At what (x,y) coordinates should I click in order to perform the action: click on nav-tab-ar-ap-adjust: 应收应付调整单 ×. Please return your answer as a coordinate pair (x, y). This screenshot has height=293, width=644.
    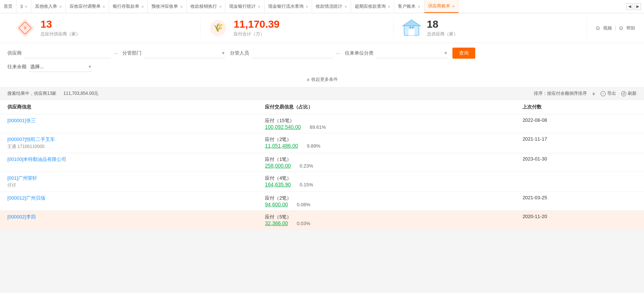
    Looking at the image, I should click on (88, 7).